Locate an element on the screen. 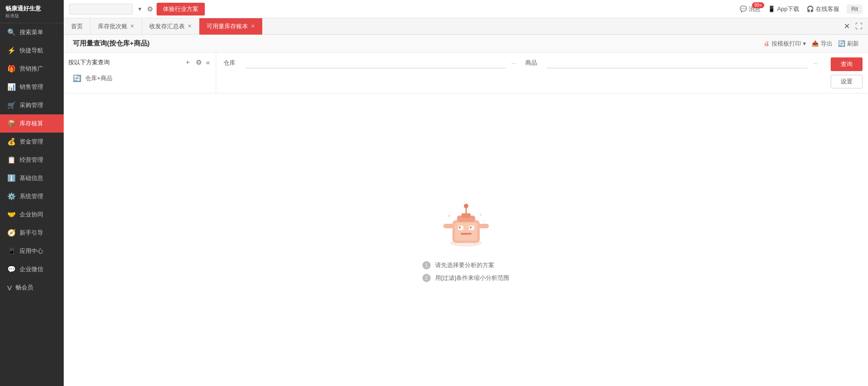  print-icon: 🖨 is located at coordinates (766, 44).